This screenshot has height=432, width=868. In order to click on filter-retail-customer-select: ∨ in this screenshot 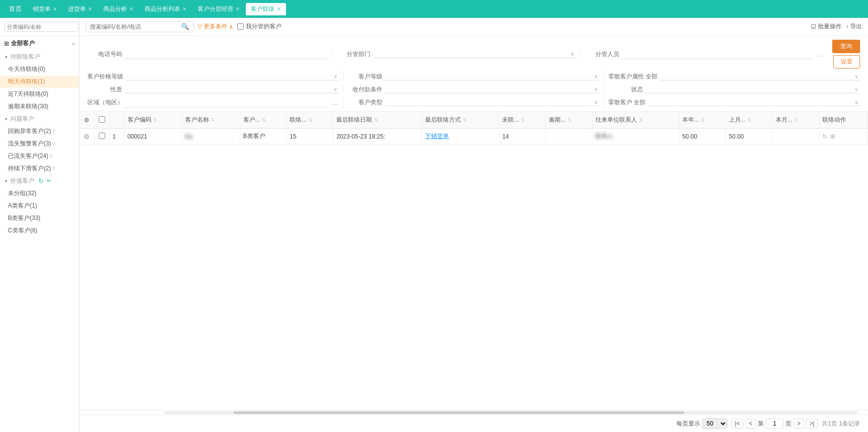, I will do `click(754, 102)`.